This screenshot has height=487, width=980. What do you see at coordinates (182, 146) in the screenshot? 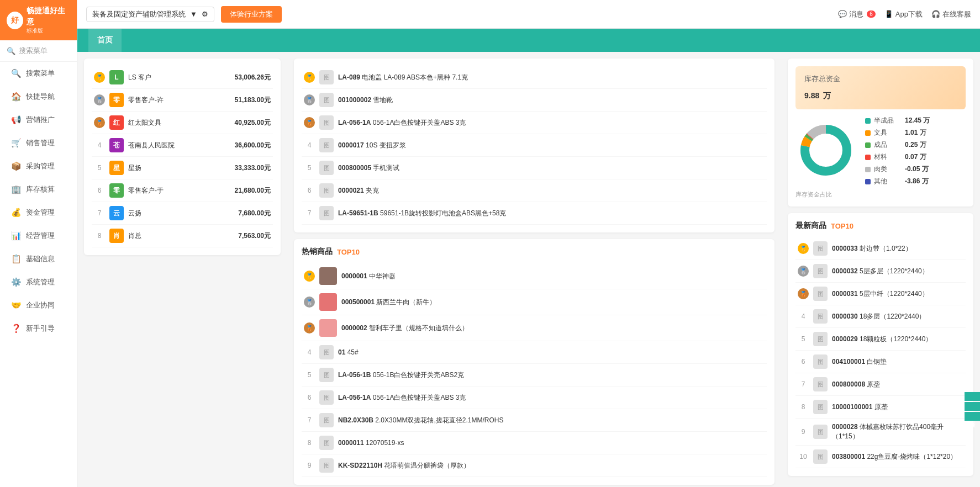
I see `customer-rank-item: 4 苍 苍南县人民医院 36,600.00元` at bounding box center [182, 146].